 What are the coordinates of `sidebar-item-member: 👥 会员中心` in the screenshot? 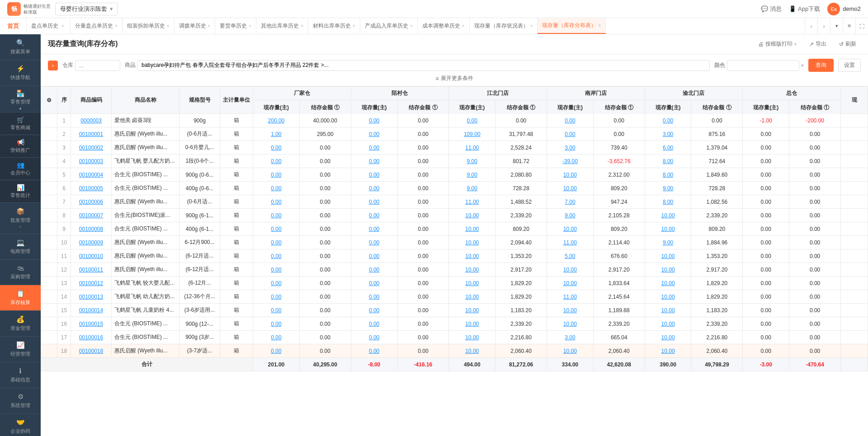 It's located at (20, 169).